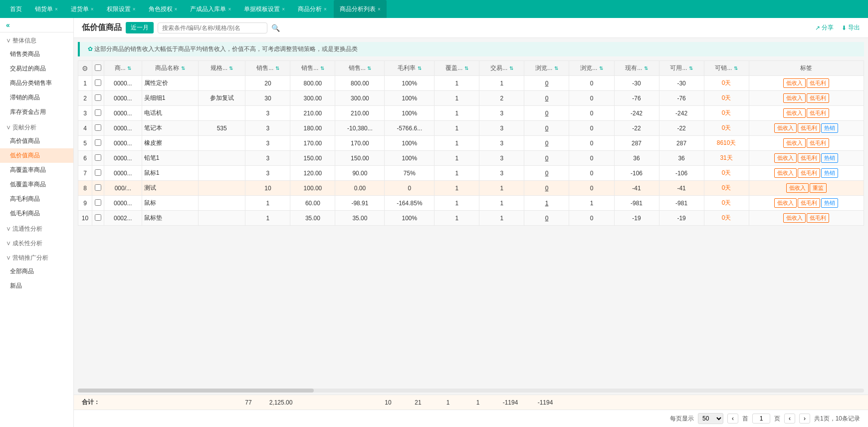 This screenshot has height=427, width=868. I want to click on th-checkbox, so click(98, 68).